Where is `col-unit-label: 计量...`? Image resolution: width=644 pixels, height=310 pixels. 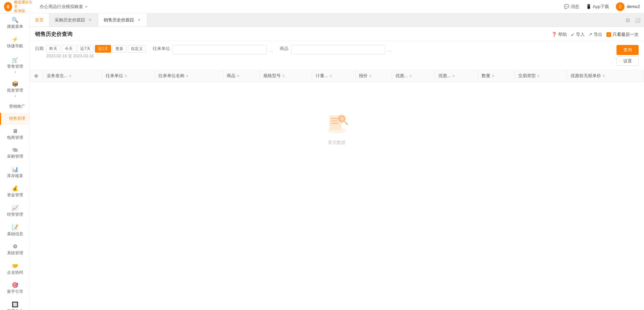
col-unit-label: 计量... is located at coordinates (322, 76).